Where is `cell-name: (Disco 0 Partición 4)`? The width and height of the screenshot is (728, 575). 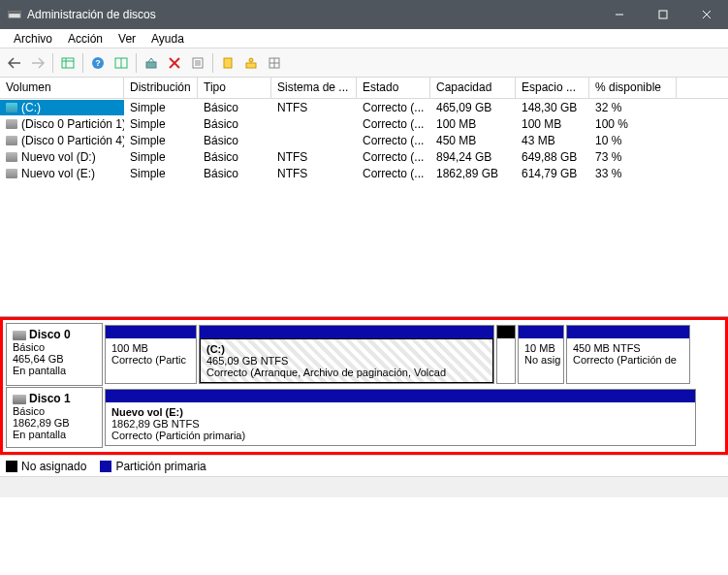
cell-name: (Disco 0 Partición 4) is located at coordinates (62, 141).